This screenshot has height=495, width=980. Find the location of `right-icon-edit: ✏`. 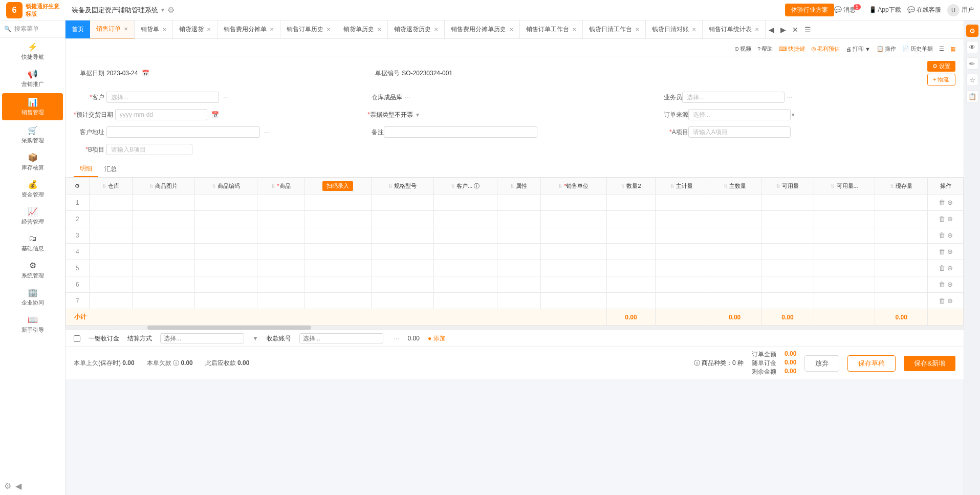

right-icon-edit: ✏ is located at coordinates (972, 63).